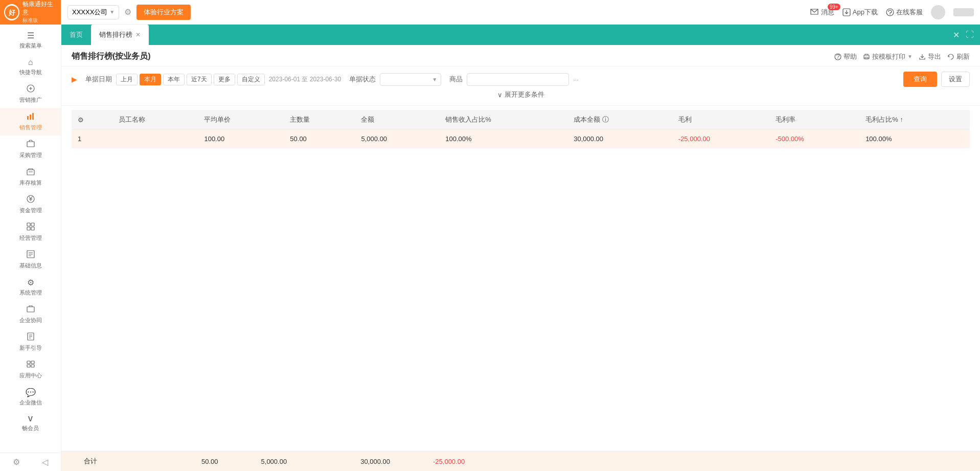 Image resolution: width=980 pixels, height=471 pixels. What do you see at coordinates (16, 462) in the screenshot?
I see `footer-settings-icon: ⚙` at bounding box center [16, 462].